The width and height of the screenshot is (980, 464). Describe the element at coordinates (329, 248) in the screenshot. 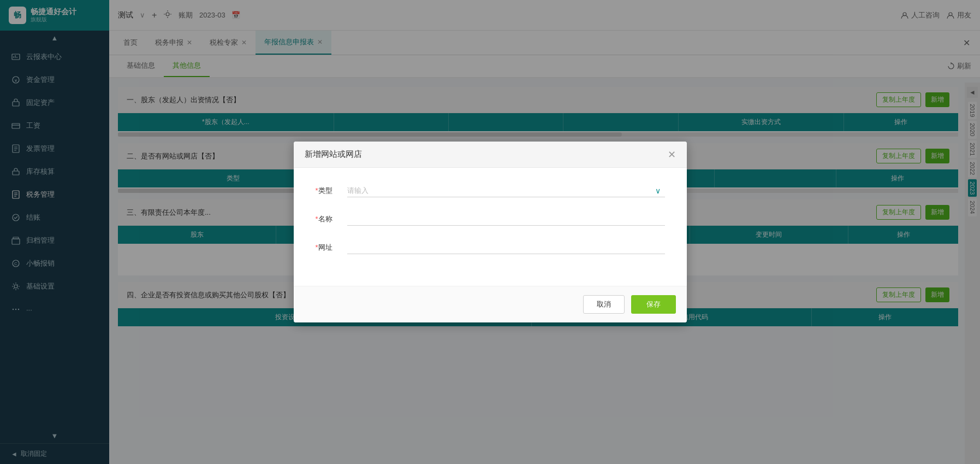

I see `url-label: *网址` at that location.